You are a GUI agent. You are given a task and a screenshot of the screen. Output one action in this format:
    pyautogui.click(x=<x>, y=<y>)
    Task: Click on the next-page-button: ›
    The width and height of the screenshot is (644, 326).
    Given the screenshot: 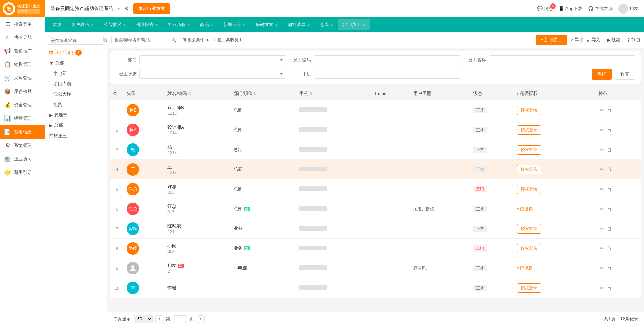 What is the action you would take?
    pyautogui.click(x=201, y=319)
    